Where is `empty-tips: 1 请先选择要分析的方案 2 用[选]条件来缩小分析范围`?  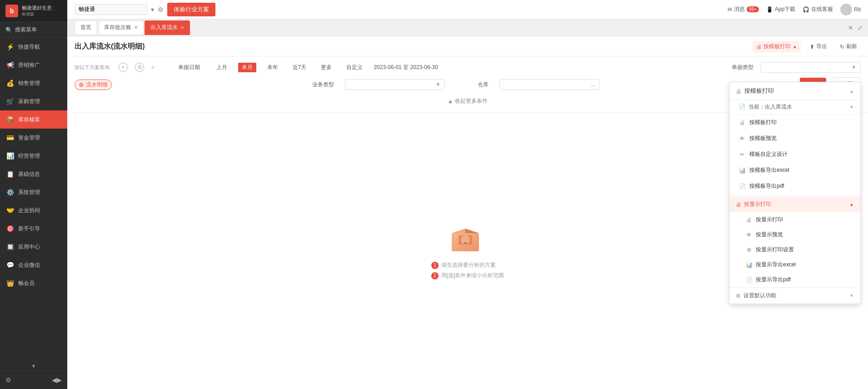
empty-tips: 1 请先选择要分析的方案 2 用[选]条件来缩小分析范围 is located at coordinates (468, 272).